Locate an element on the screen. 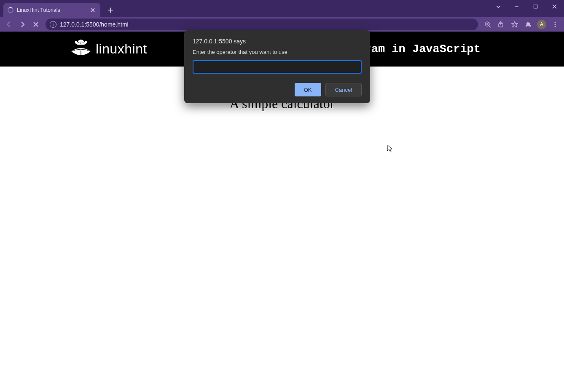 Image resolution: width=564 pixels, height=392 pixels. logo-mark-icon: </> is located at coordinates (81, 49).